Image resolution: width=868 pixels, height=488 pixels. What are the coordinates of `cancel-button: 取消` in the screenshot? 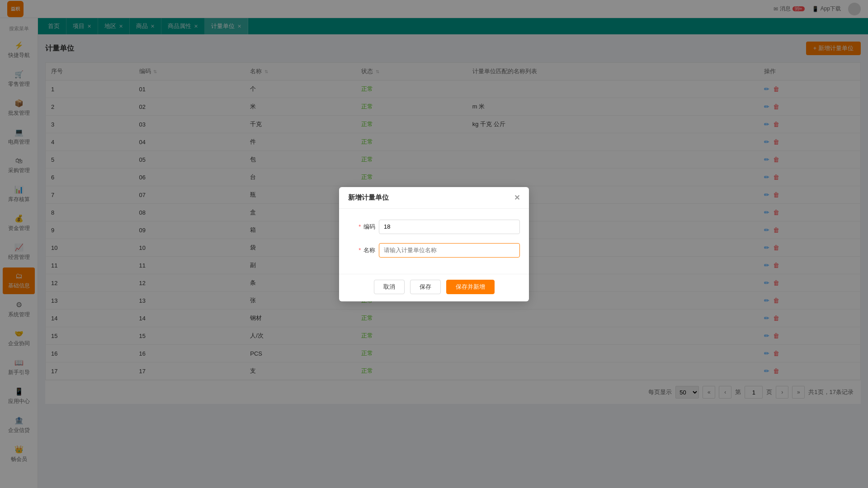 It's located at (389, 287).